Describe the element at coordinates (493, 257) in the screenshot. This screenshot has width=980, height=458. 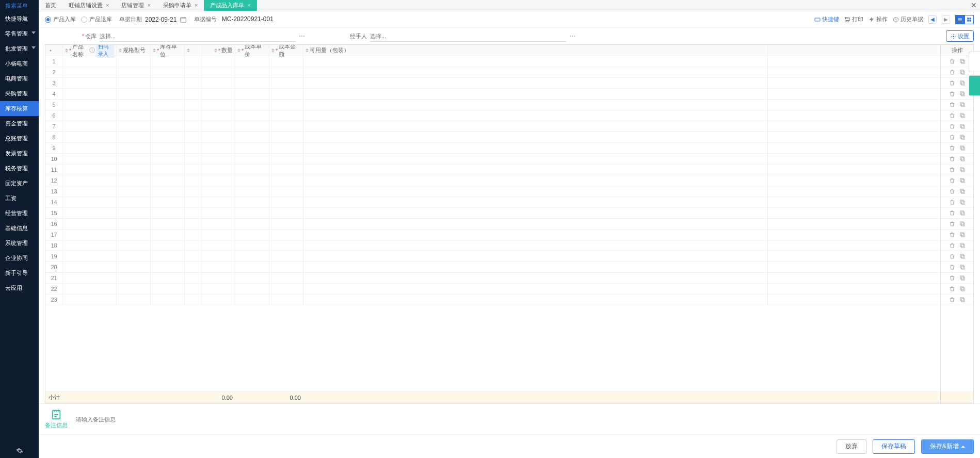
I see `table-row: 19` at that location.